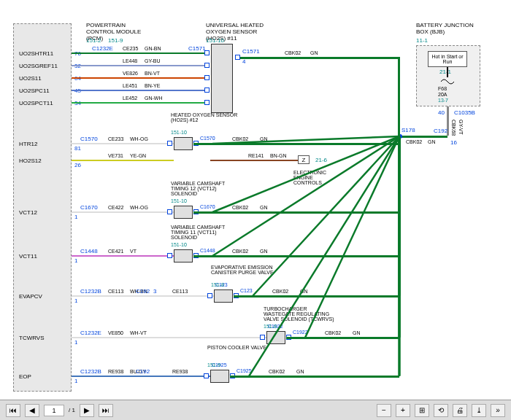 This screenshot has width=511, height=420. I want to click on tool-button-4: ⤓, so click(479, 411).